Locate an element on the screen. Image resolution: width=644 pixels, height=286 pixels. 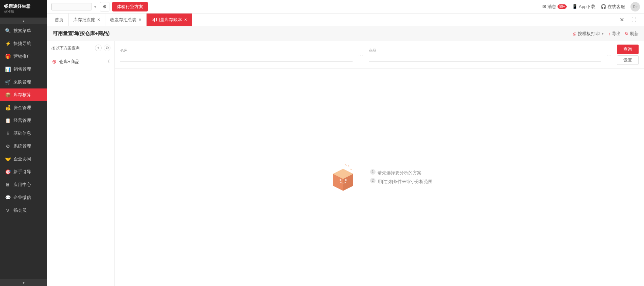
tab-available-stock-close: ✕ is located at coordinates (186, 20).